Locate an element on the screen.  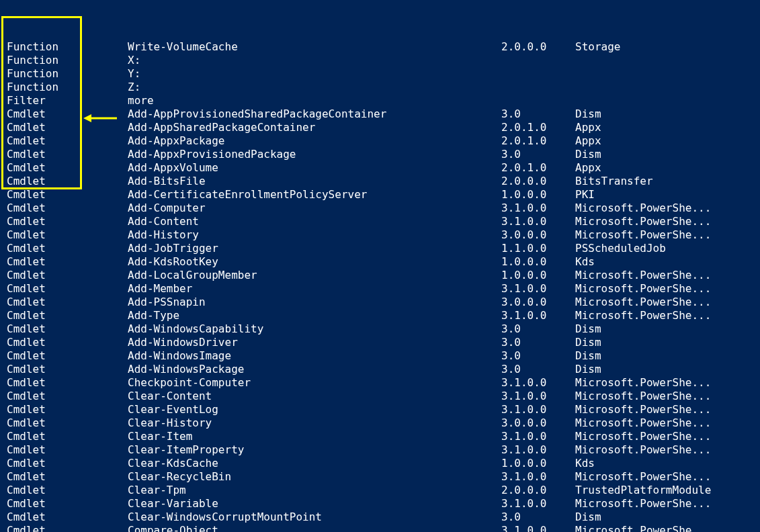
command-name: Add-LocalGroupMember is located at coordinates (314, 275).